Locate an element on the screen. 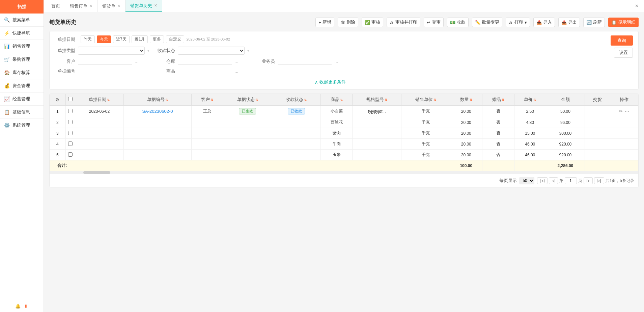 The height and width of the screenshot is (312, 644). audit-button: ✅ 审核 is located at coordinates (372, 22).